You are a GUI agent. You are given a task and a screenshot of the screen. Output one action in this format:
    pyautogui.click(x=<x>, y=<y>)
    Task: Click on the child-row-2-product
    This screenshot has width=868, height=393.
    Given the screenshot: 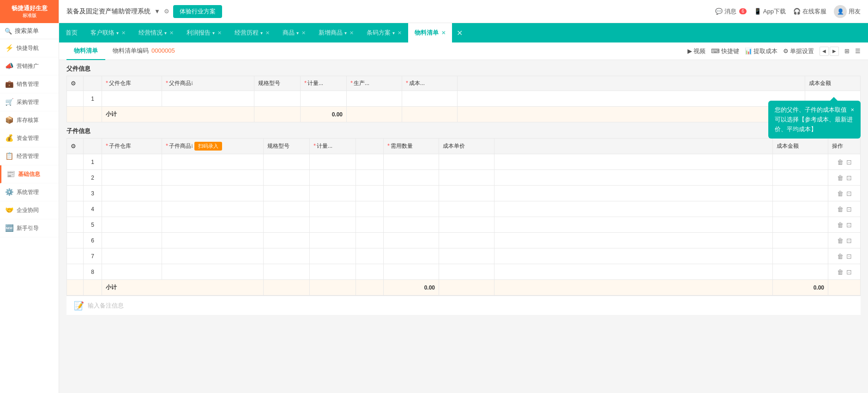 What is the action you would take?
    pyautogui.click(x=213, y=178)
    